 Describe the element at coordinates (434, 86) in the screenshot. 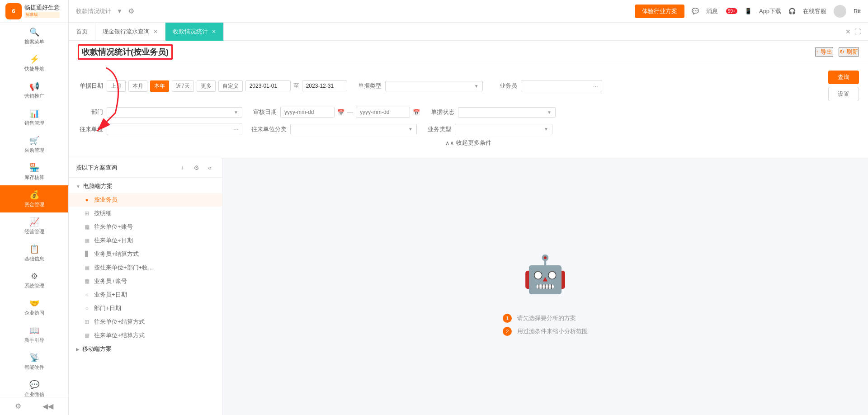

I see `doc-type-select: ▼` at that location.